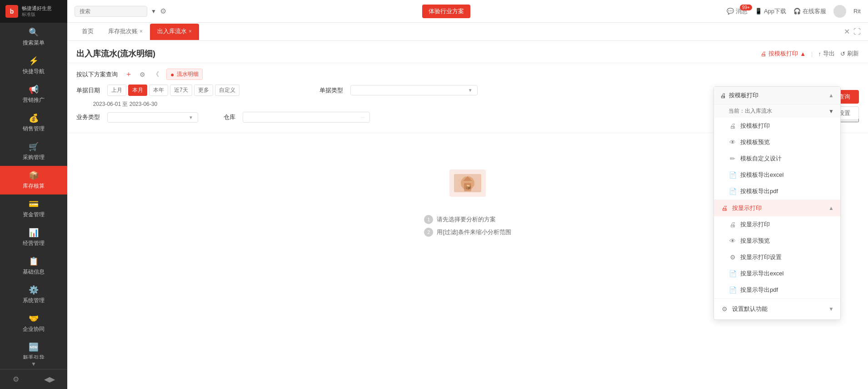  What do you see at coordinates (803, 54) in the screenshot?
I see `print-dropdown-arrow: ▲` at bounding box center [803, 54].